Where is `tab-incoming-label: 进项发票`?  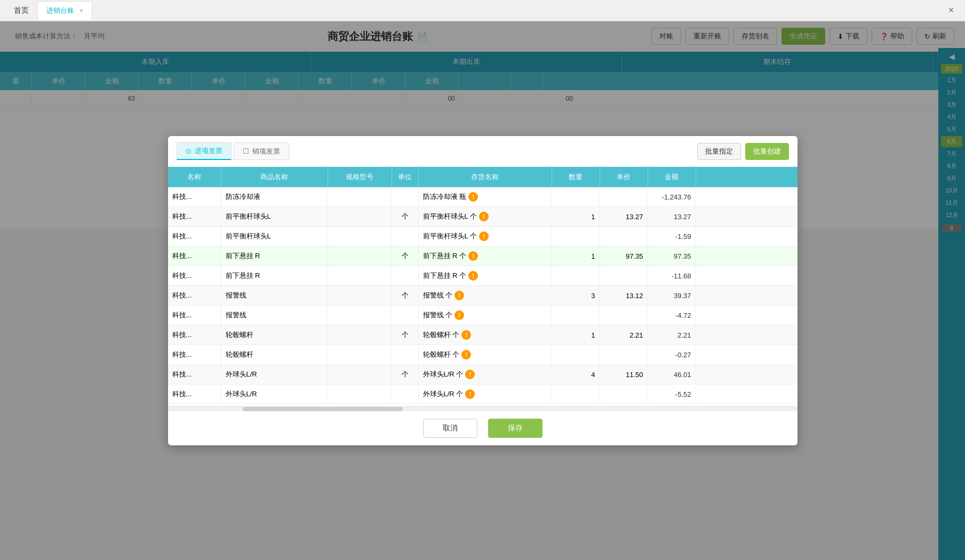 tab-incoming-label: 进项发票 is located at coordinates (209, 151).